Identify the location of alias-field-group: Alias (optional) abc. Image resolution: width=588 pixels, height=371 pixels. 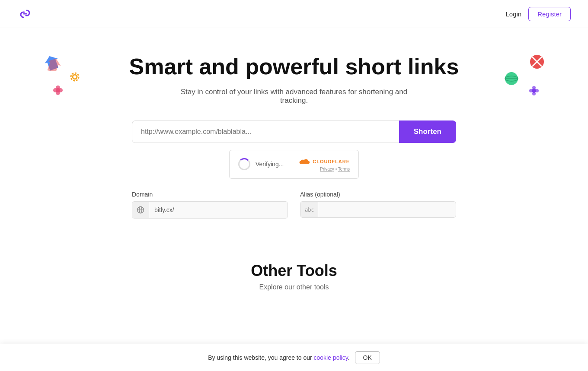
(378, 205).